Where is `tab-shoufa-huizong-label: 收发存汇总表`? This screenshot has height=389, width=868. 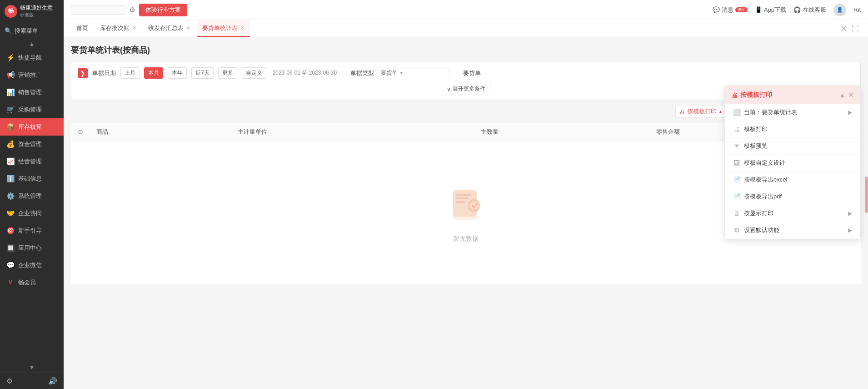
tab-shoufa-huizong-label: 收发存汇总表 is located at coordinates (166, 28).